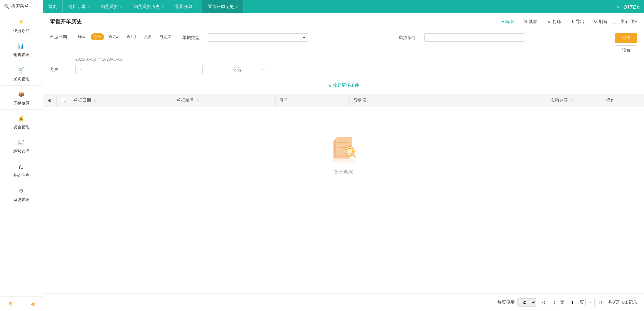 The width and height of the screenshot is (644, 311). Describe the element at coordinates (223, 7) in the screenshot. I see `tab-retail-open-history: 零售开单历史 ×` at that location.